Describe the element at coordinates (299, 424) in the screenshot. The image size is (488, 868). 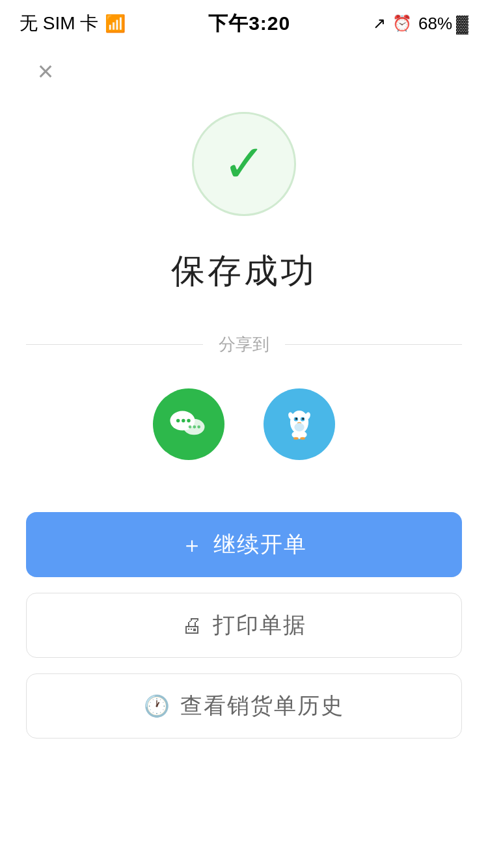
I see `qq-share-button` at that location.